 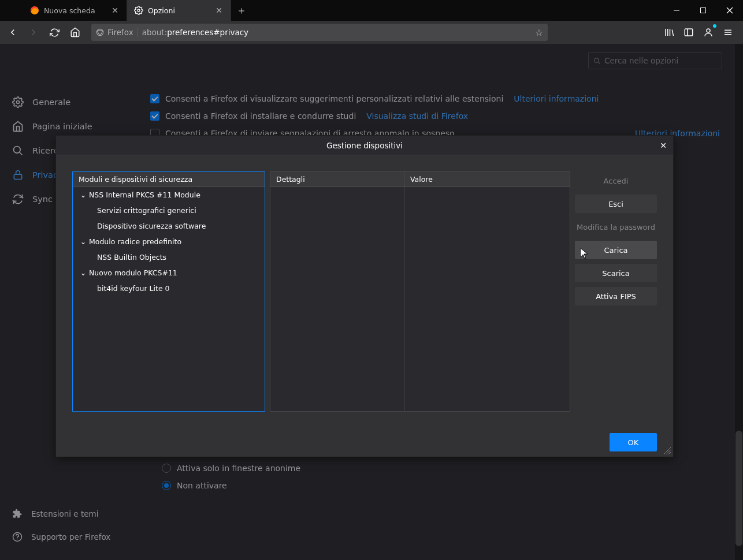 What do you see at coordinates (633, 442) in the screenshot?
I see `dialog-ok-button: OK` at bounding box center [633, 442].